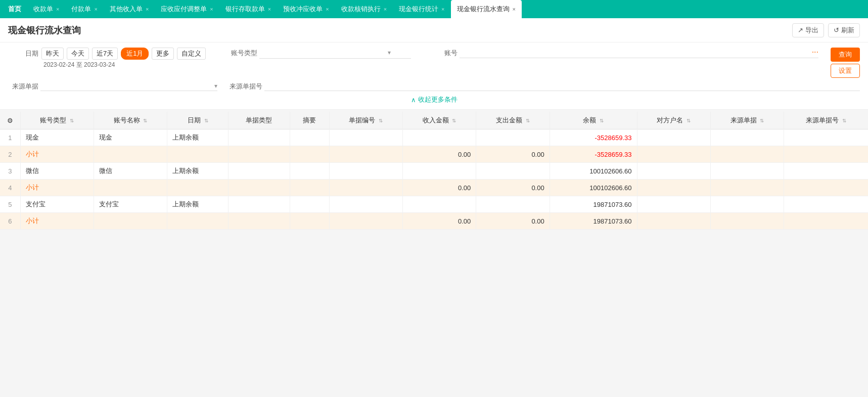 This screenshot has height=397, width=868. Describe the element at coordinates (130, 188) in the screenshot. I see `cell-account-name` at that location.